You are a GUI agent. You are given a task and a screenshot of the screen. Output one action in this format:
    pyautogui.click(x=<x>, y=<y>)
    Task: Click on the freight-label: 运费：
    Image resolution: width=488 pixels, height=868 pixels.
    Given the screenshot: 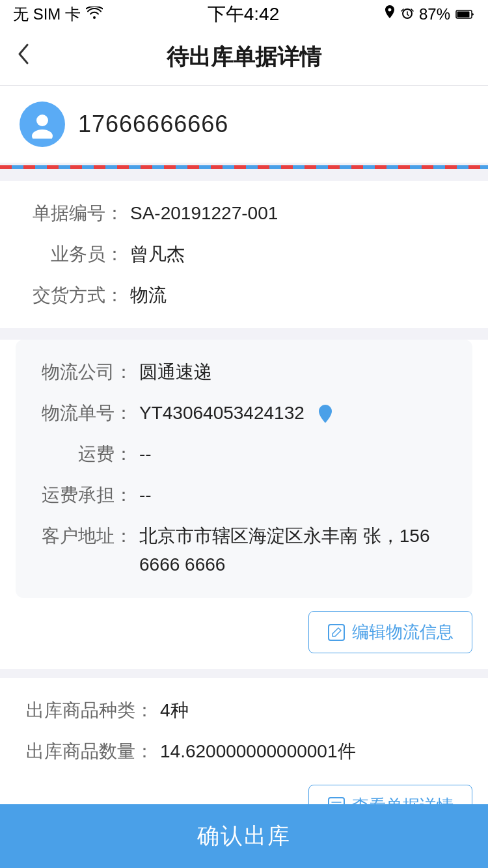 What is the action you would take?
    pyautogui.click(x=87, y=454)
    